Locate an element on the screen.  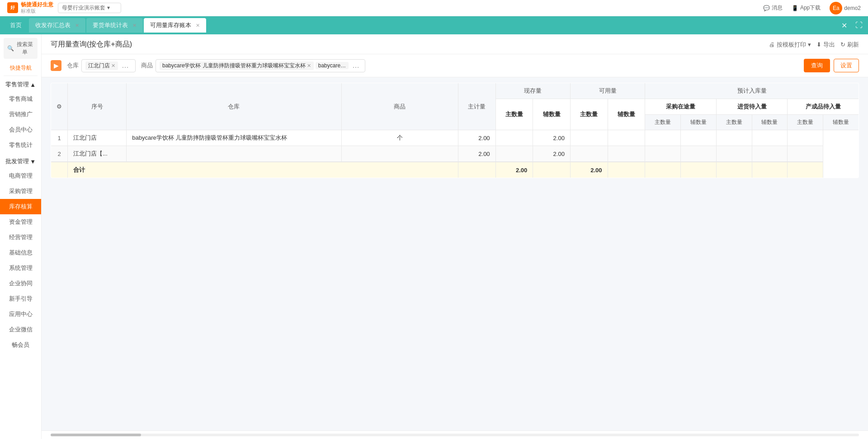
sidebar-item-retail-store: 零售商城 is located at coordinates (21, 99).